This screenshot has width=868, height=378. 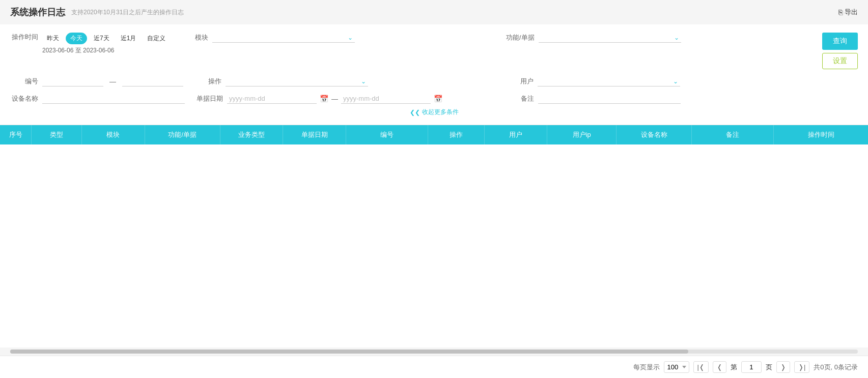 What do you see at coordinates (114, 135) in the screenshot?
I see `col-module: 模块` at bounding box center [114, 135].